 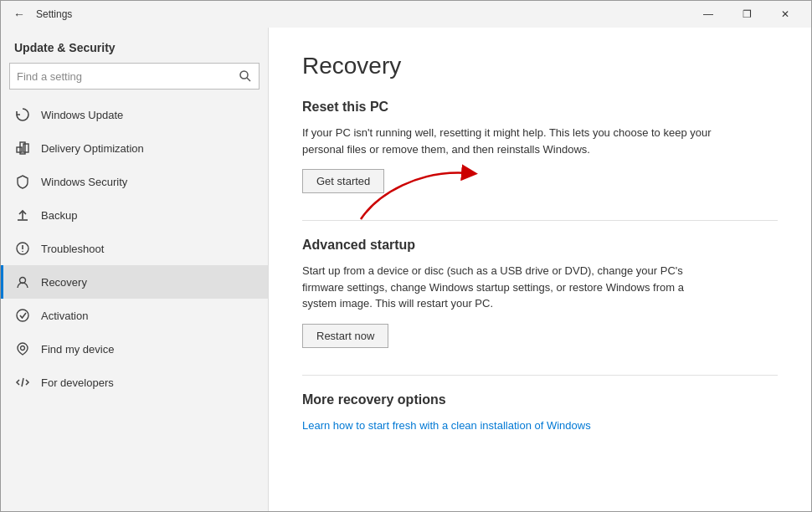 I want to click on activation-icon, so click(x=23, y=315).